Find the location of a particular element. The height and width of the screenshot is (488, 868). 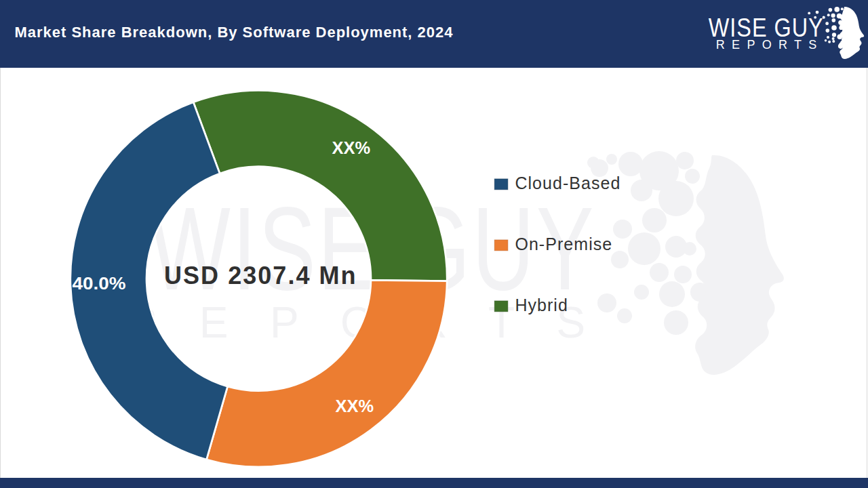

svg-text: Hybrid is located at coordinates (541, 305).